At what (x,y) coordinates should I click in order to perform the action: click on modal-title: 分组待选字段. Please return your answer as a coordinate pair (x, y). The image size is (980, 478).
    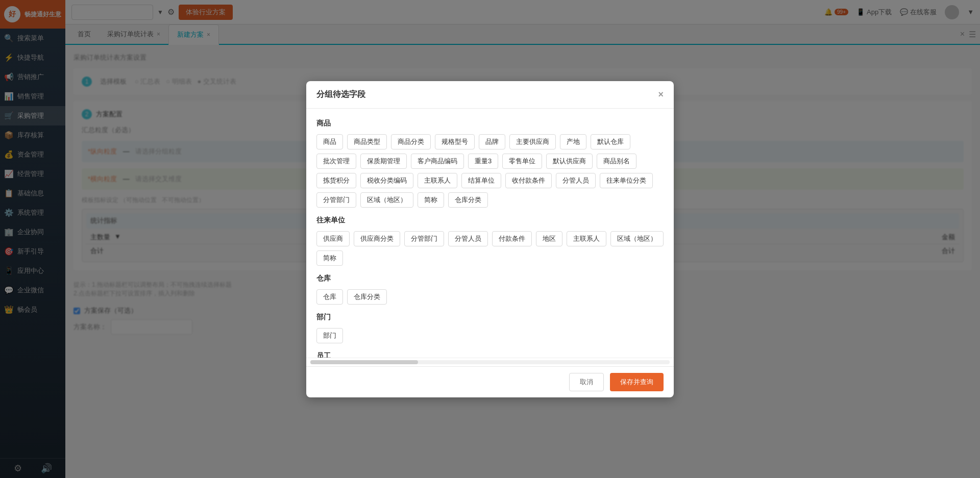
    Looking at the image, I should click on (341, 95).